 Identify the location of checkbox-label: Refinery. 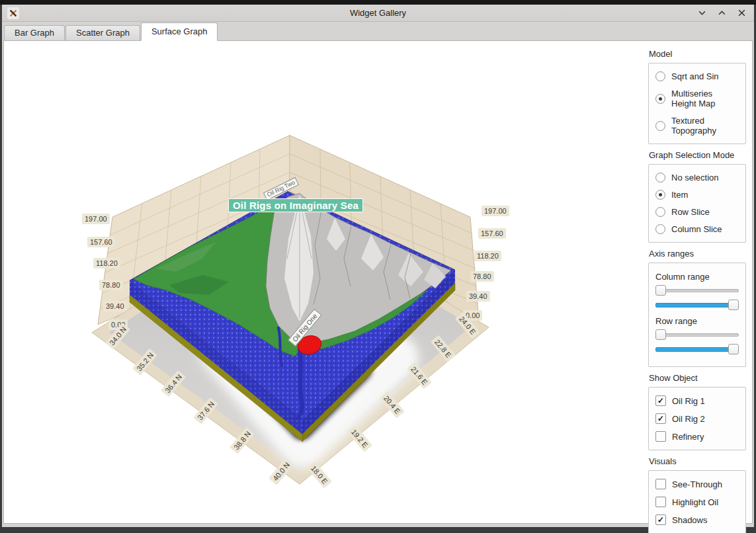
(688, 436).